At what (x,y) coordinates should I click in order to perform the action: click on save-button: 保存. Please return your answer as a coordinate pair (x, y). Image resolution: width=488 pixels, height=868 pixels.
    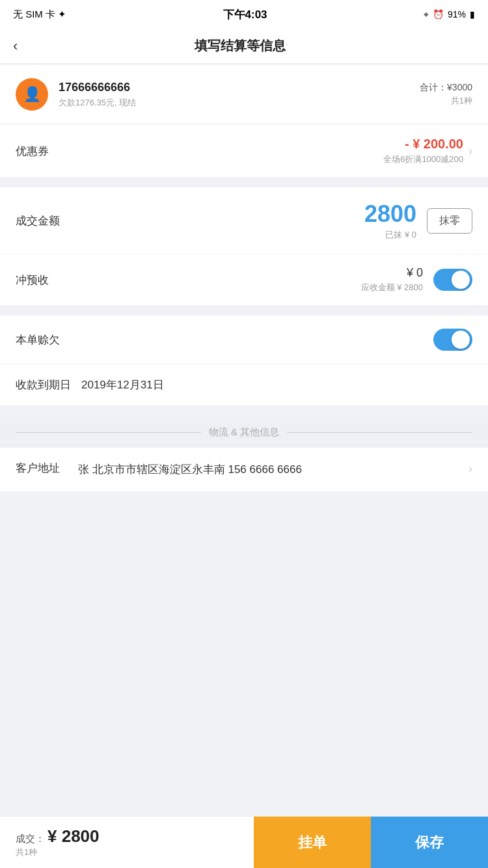
    Looking at the image, I should click on (429, 843).